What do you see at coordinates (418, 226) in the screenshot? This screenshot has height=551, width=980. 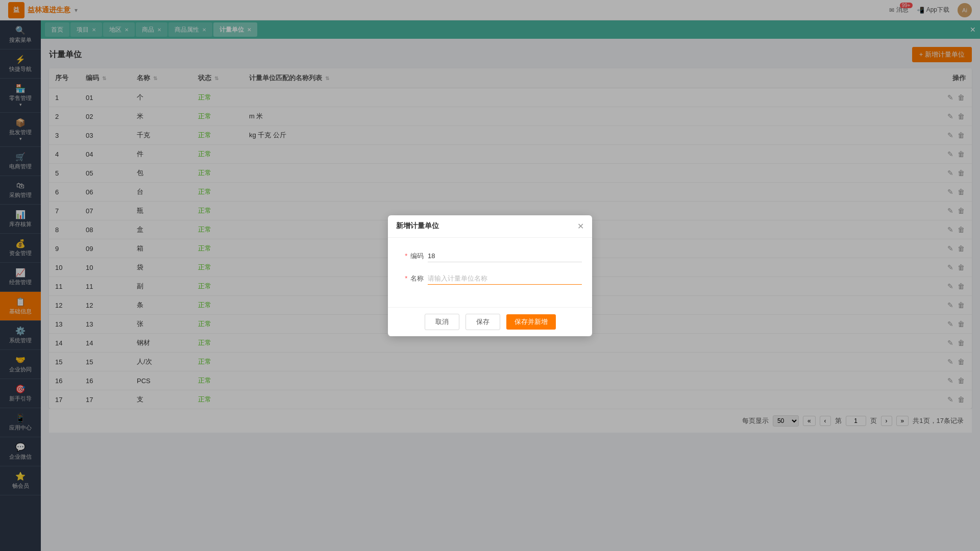 I see `modal-title: 新增计量单位` at bounding box center [418, 226].